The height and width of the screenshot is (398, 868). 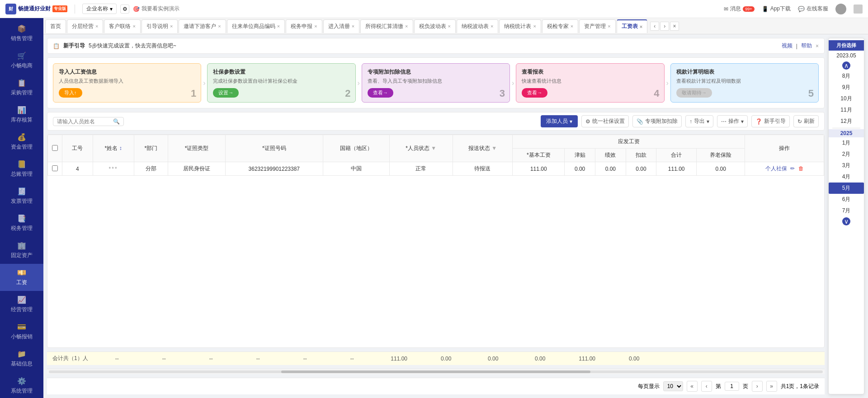 What do you see at coordinates (846, 121) in the screenshot?
I see `month-item-12: 12月` at bounding box center [846, 121].